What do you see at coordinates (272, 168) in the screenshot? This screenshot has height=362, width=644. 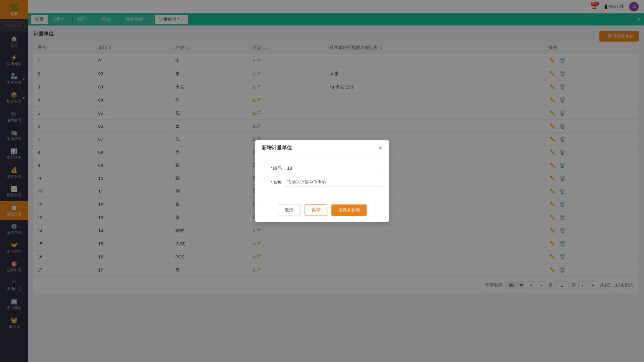 I see `code-label: *编码` at bounding box center [272, 168].